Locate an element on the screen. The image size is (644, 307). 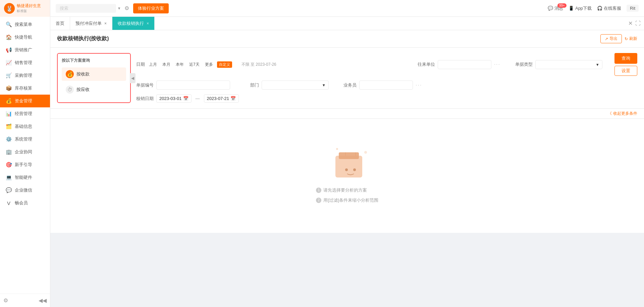
step-2-num: 2 is located at coordinates (319, 200).